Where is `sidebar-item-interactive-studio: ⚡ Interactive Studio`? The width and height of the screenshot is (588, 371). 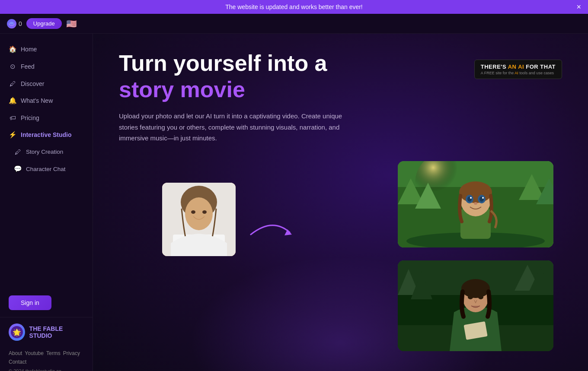 sidebar-item-interactive-studio: ⚡ Interactive Studio is located at coordinates (46, 135).